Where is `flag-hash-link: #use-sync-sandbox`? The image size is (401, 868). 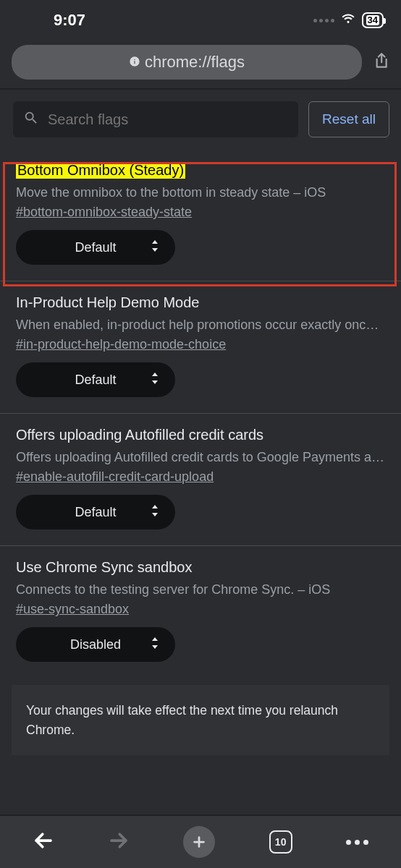 flag-hash-link: #use-sync-sandbox is located at coordinates (72, 609).